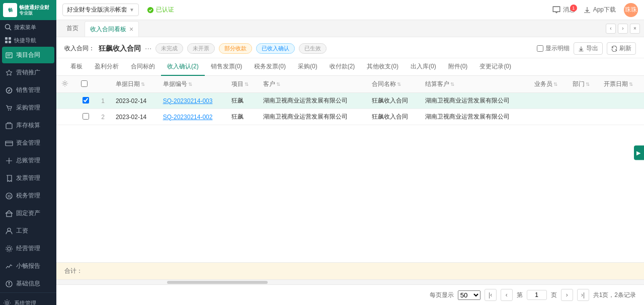 This screenshot has width=644, height=305. What do you see at coordinates (28, 90) in the screenshot?
I see `sidebar-item-sales: 销售管理` at bounding box center [28, 90].